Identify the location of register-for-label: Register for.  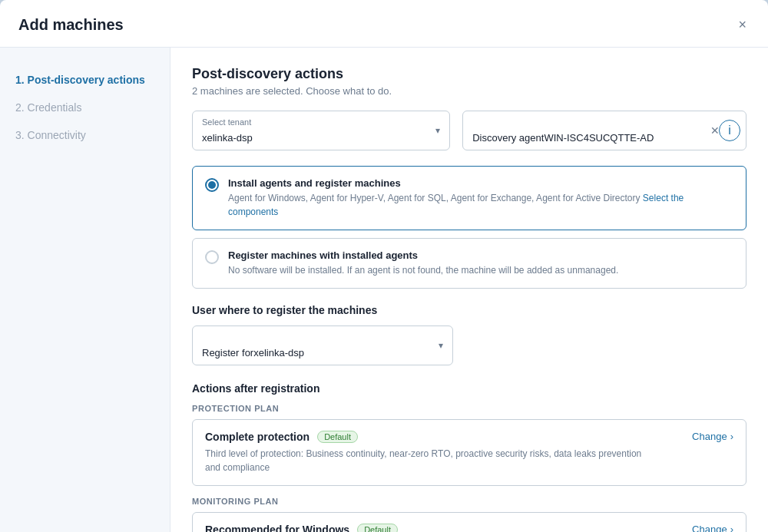
(227, 353).